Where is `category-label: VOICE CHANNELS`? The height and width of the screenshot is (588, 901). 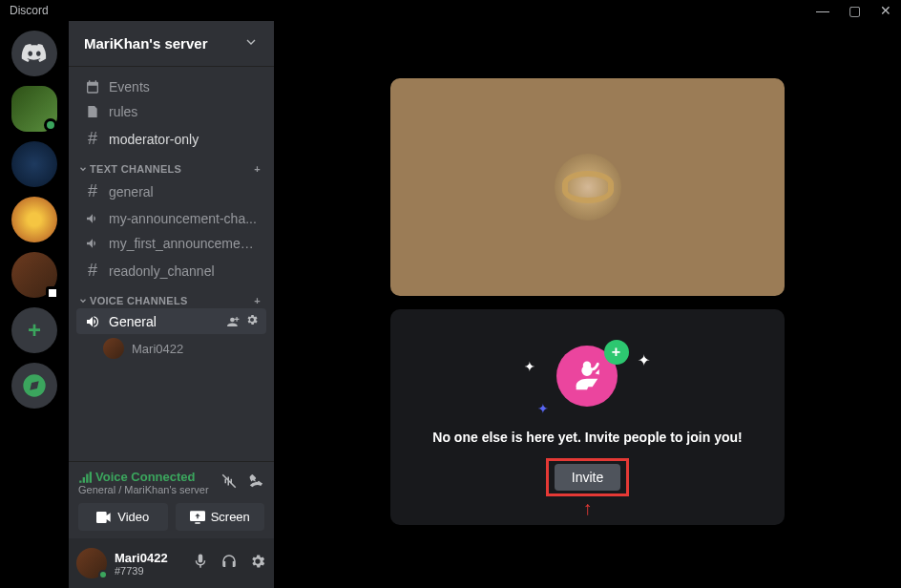 category-label: VOICE CHANNELS is located at coordinates (139, 301).